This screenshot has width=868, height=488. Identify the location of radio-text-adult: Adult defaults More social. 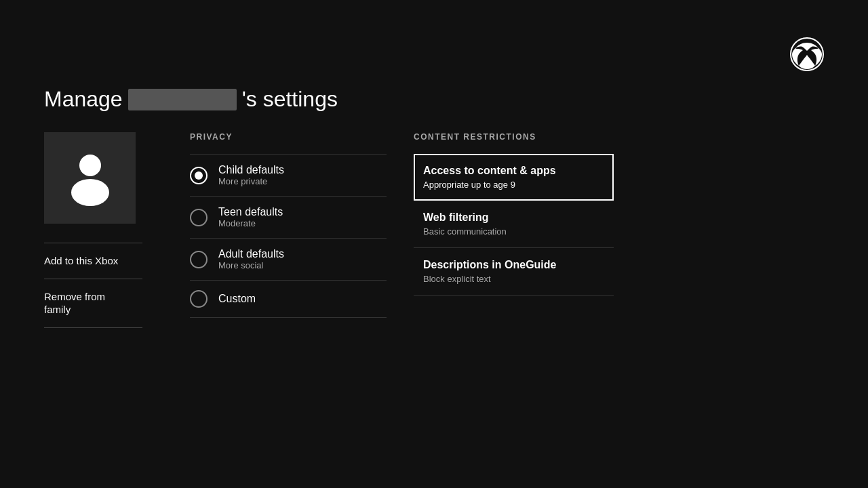
(251, 259).